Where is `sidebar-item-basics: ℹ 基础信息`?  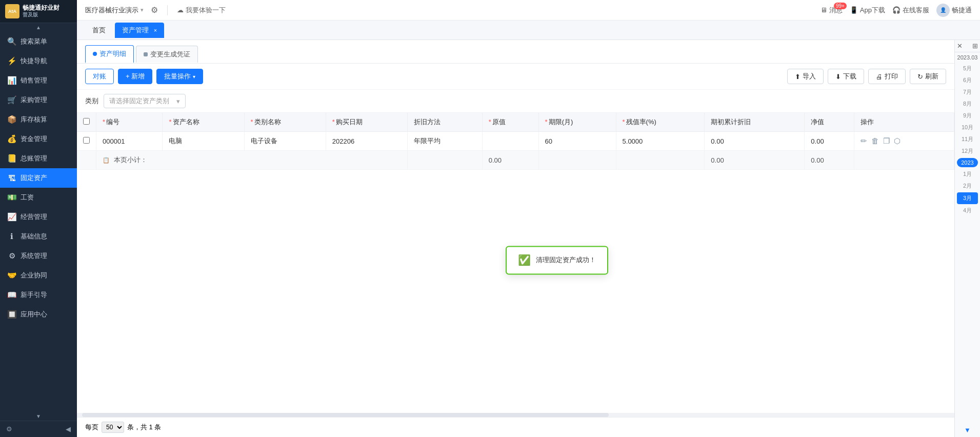 sidebar-item-basics: ℹ 基础信息 is located at coordinates (38, 236).